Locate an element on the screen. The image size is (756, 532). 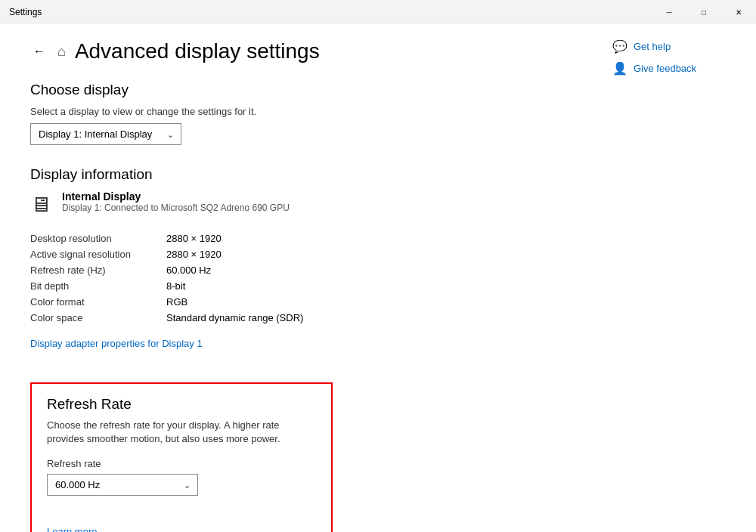
display-dropdown: Display 1: Internal Display is located at coordinates (106, 135).